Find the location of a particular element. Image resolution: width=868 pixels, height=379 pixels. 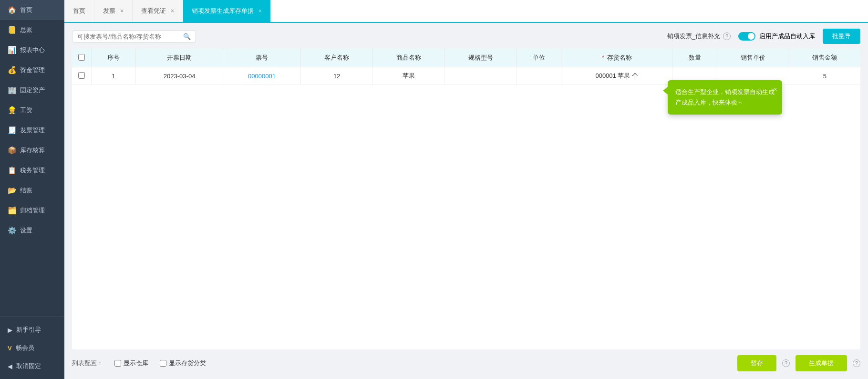

row-unit is located at coordinates (539, 76).